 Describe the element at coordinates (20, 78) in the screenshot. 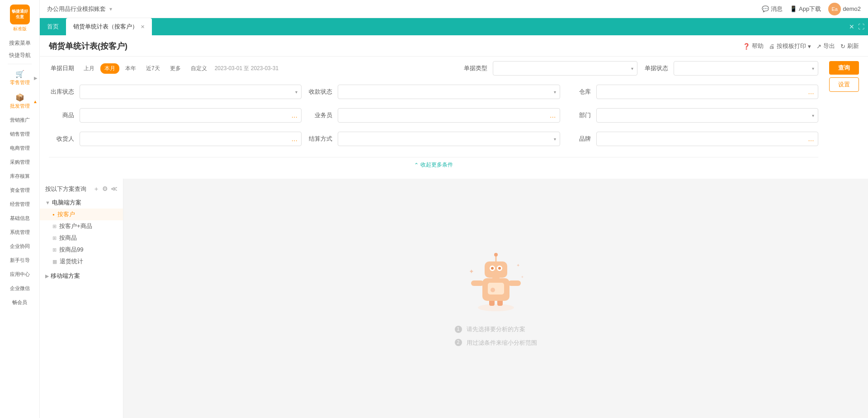

I see `sidebar-item-retail: 🛒 零售管理 ▶` at that location.